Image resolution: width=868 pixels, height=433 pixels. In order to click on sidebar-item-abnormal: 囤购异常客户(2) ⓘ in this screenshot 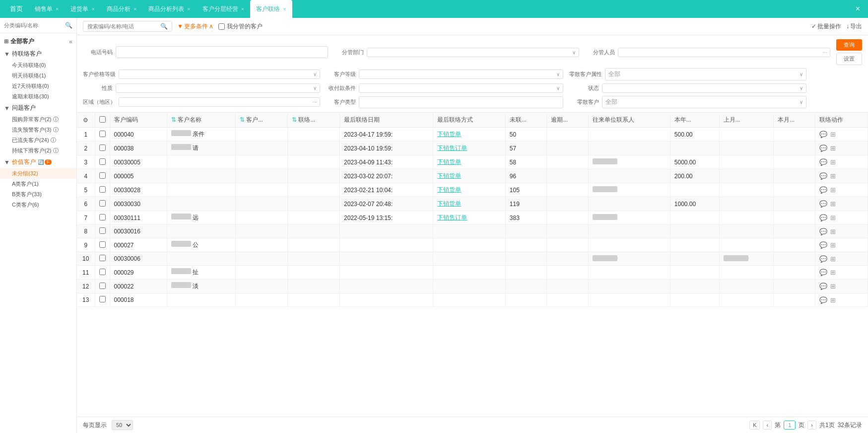, I will do `click(38, 119)`.